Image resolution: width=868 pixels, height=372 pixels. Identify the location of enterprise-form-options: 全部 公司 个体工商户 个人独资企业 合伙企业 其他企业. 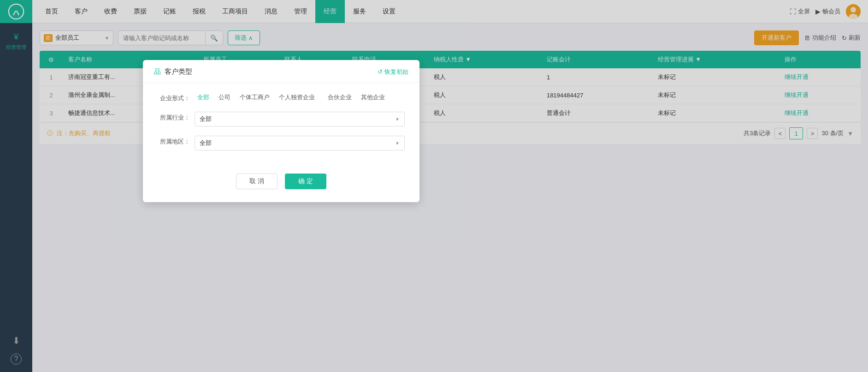
(300, 97).